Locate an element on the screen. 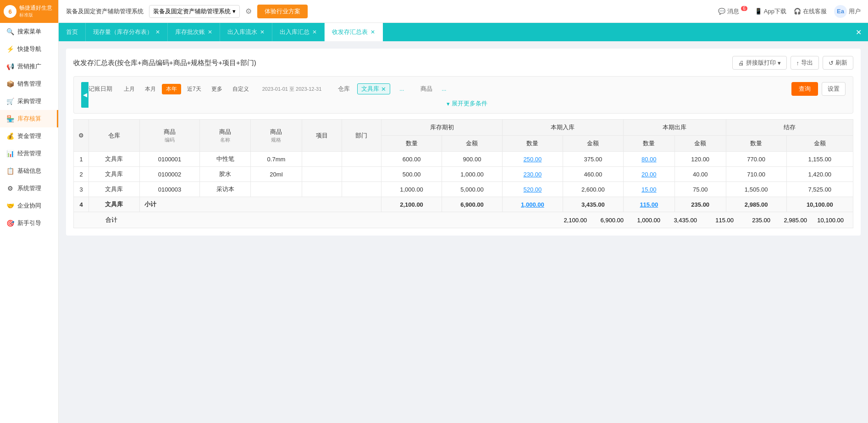 The height and width of the screenshot is (423, 868). total-opening-qty: 2,100.00 is located at coordinates (573, 220).